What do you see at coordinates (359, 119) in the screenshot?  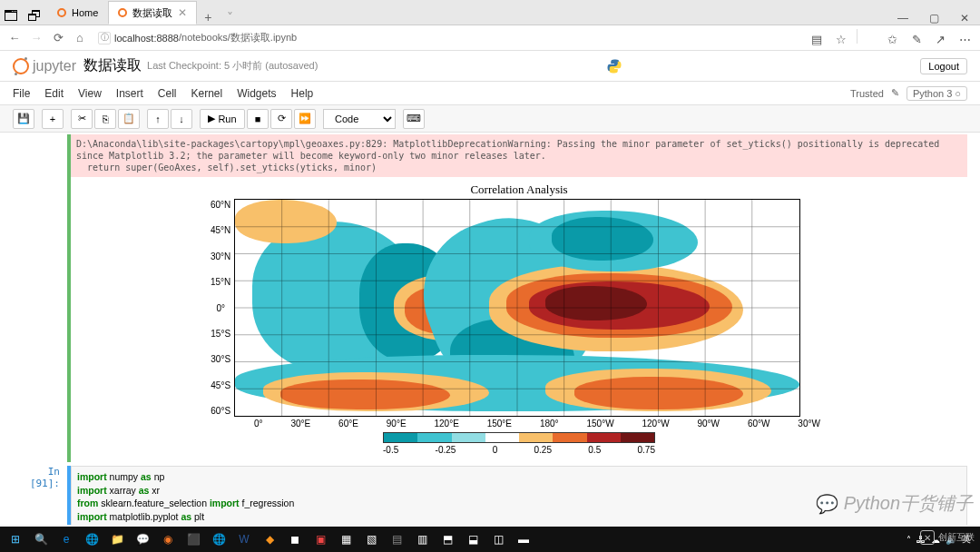 I see `celltype-select: Code` at bounding box center [359, 119].